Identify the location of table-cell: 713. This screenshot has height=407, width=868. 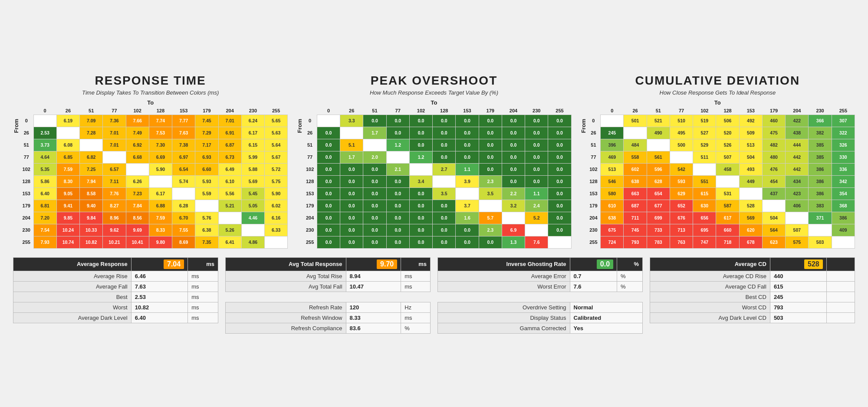
(681, 230).